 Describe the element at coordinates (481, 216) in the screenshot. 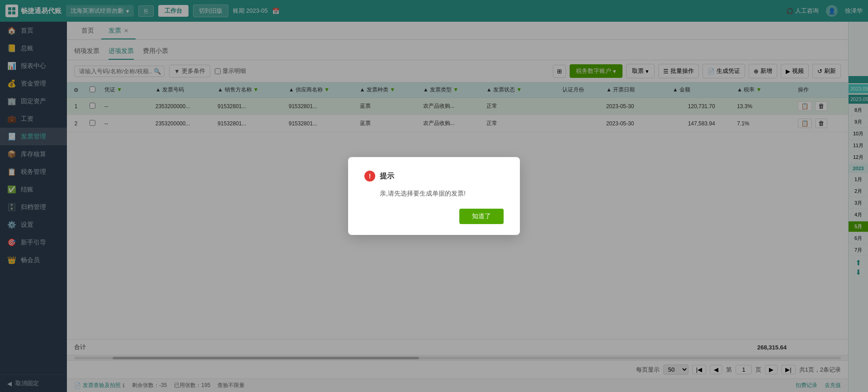

I see `modal-confirm-button: 知道了` at that location.